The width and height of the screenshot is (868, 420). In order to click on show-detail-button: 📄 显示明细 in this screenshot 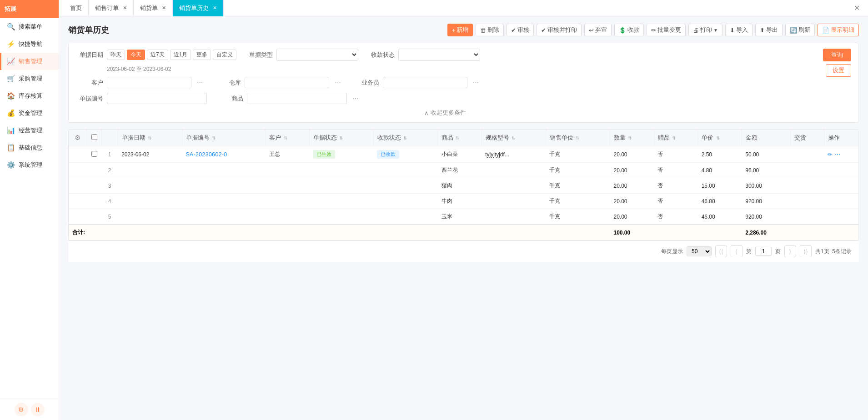, I will do `click(838, 30)`.